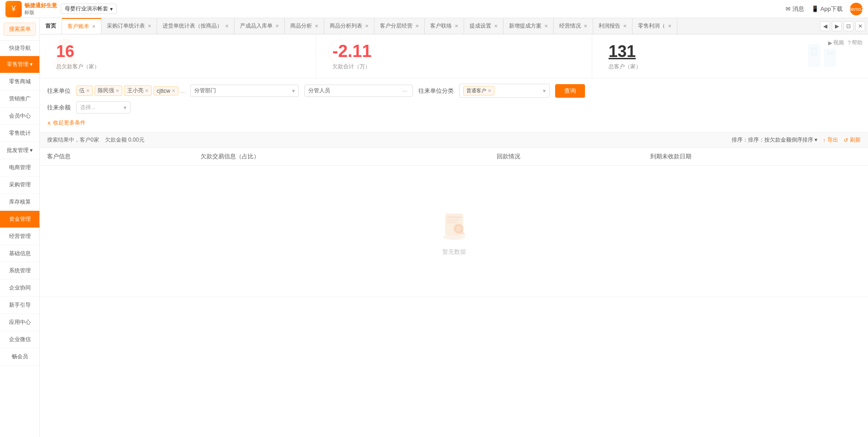 This screenshot has height=437, width=868. Describe the element at coordinates (585, 26) in the screenshot. I see `tab-close-operations-status: ✕` at that location.